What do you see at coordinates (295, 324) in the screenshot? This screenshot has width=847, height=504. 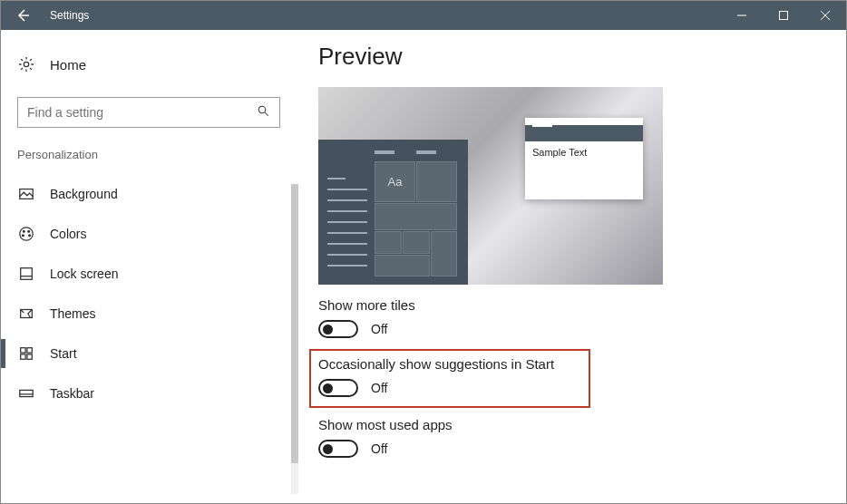 I see `scrollbar-thumb` at bounding box center [295, 324].